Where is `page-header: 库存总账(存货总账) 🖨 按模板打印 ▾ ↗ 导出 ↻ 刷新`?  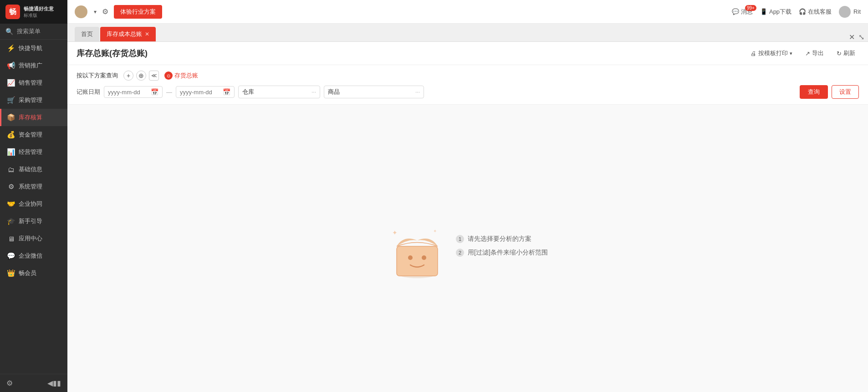
page-header: 库存总账(存货总账) 🖨 按模板打印 ▾ ↗ 导出 ↻ 刷新 is located at coordinates (468, 54).